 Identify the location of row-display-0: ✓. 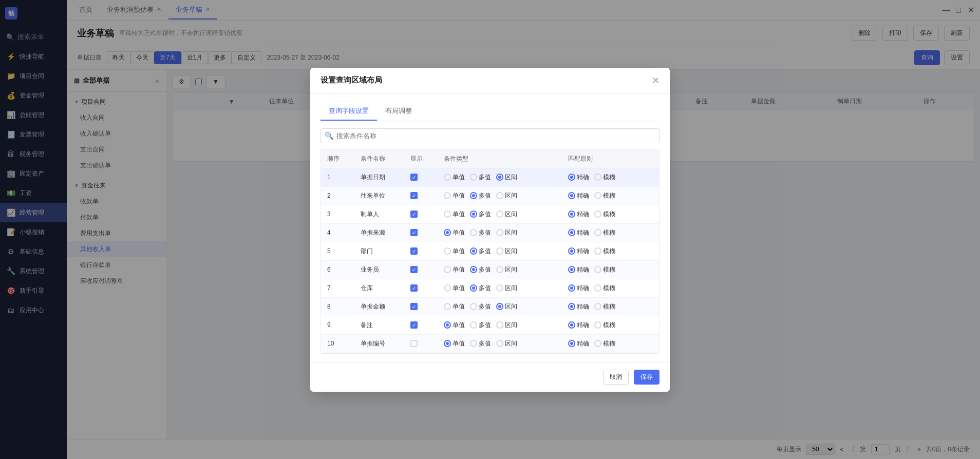
(421, 177).